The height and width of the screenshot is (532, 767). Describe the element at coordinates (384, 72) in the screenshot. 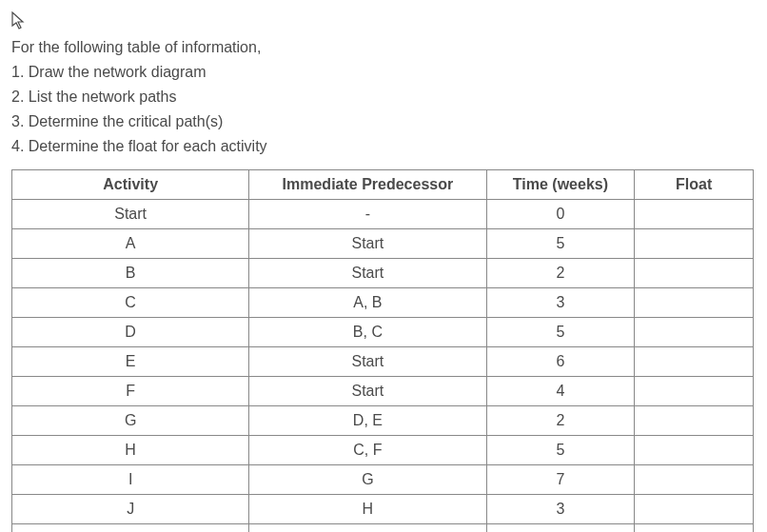

I see `task-item: 1. Draw the network diagram` at that location.